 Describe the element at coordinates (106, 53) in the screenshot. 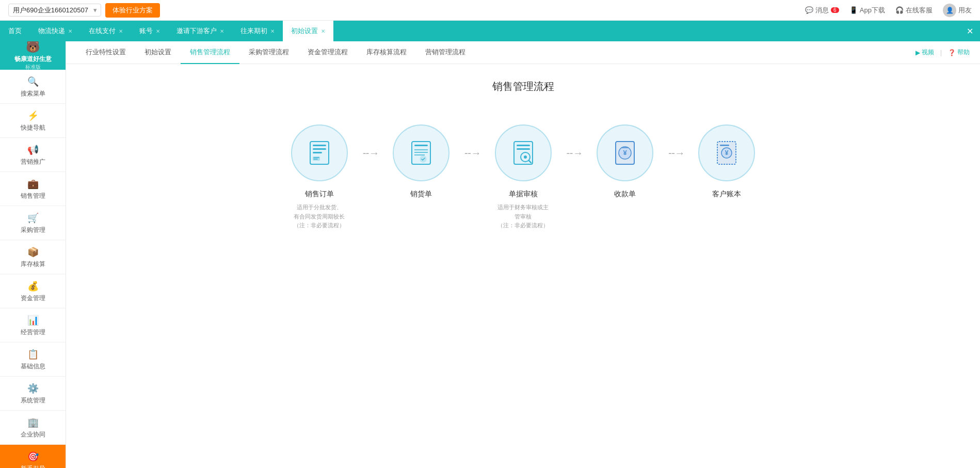

I see `sub-tab-industry: 行业特性设置` at that location.